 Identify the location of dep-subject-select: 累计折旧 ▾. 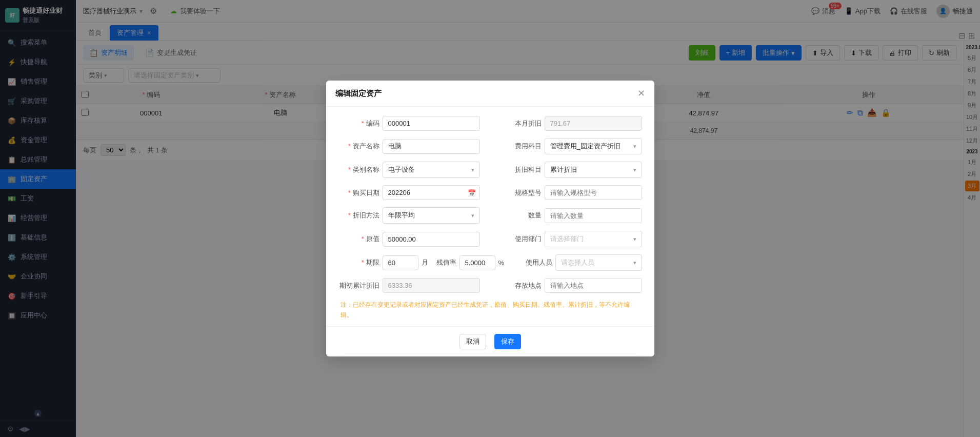
(593, 170).